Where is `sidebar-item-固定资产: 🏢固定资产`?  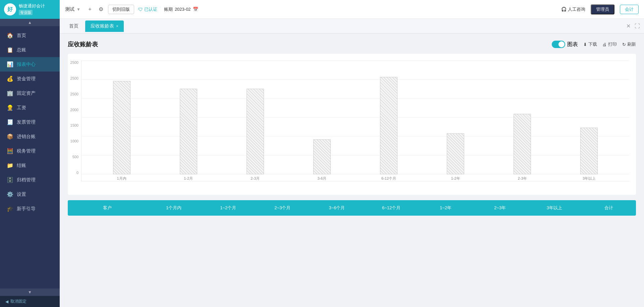
sidebar-item-固定资产: 🏢固定资产 is located at coordinates (30, 93).